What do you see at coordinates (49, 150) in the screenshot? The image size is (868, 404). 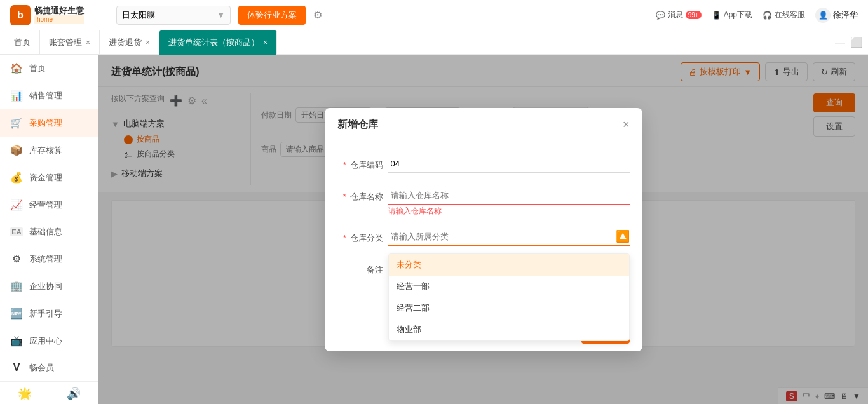 I see `sidebar-item-inventory: 📦 库存核算` at bounding box center [49, 150].